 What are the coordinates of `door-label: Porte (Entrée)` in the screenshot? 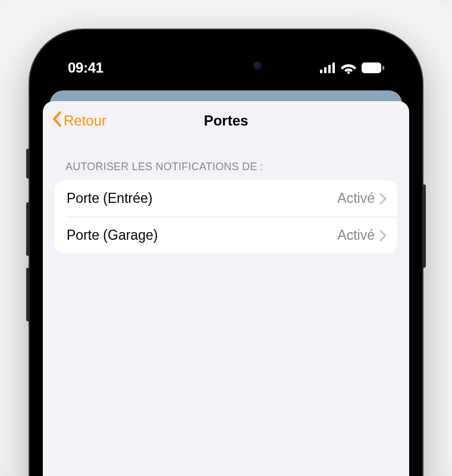 It's located at (109, 199).